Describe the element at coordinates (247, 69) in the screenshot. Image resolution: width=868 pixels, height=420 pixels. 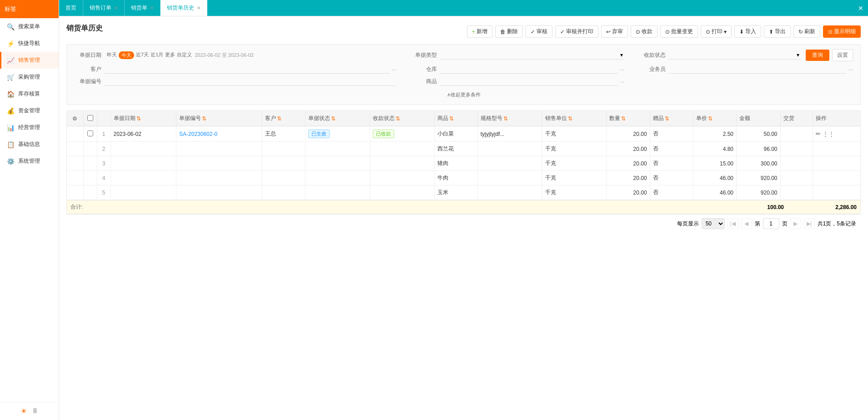
I see `customer-input` at that location.